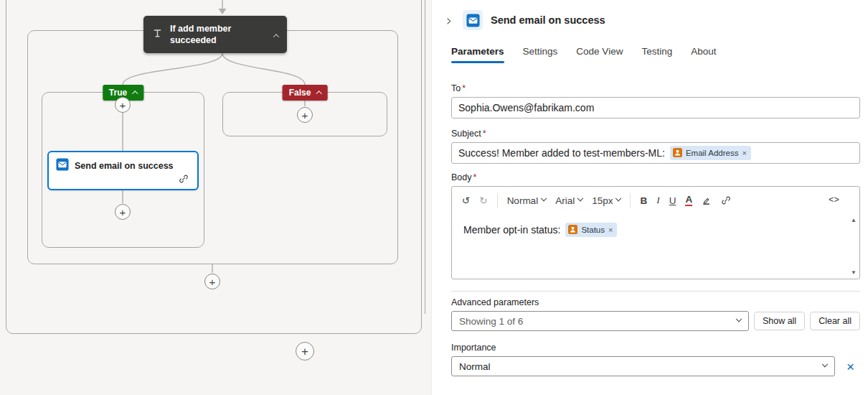 The image size is (868, 395). Describe the element at coordinates (448, 20) in the screenshot. I see `collapse-panel-button` at that location.